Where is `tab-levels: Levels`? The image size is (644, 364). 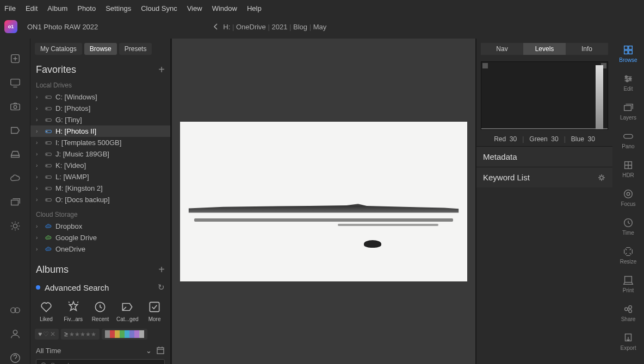 tab-levels: Levels is located at coordinates (544, 49).